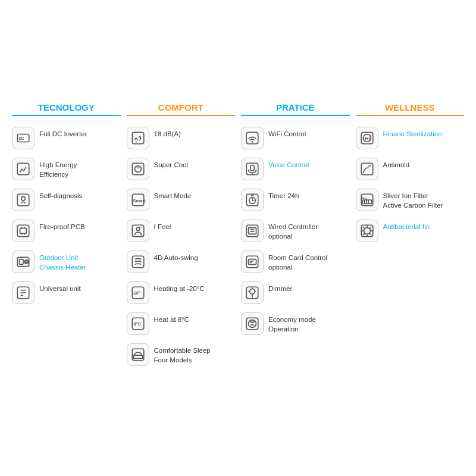  Describe the element at coordinates (181, 109) in the screenshot. I see `comfort-title: COMFORT` at that location.